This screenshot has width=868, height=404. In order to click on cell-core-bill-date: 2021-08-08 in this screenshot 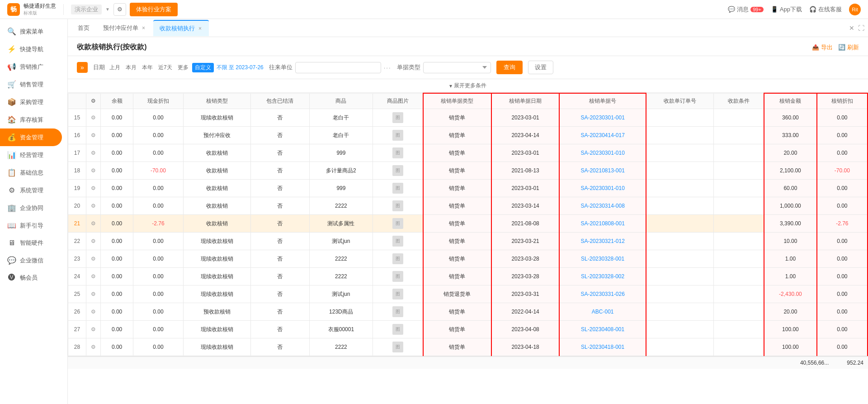, I will do `click(525, 223)`.